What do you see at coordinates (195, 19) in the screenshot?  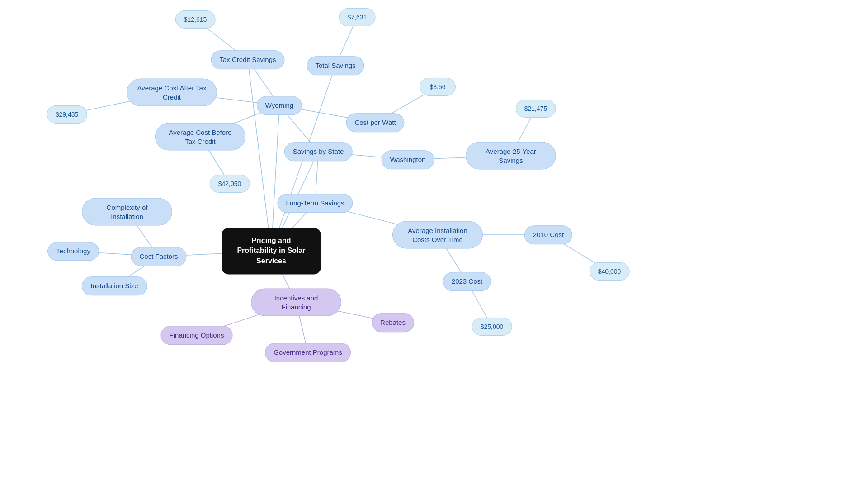 I see `node-val_12615: $12,615` at bounding box center [195, 19].